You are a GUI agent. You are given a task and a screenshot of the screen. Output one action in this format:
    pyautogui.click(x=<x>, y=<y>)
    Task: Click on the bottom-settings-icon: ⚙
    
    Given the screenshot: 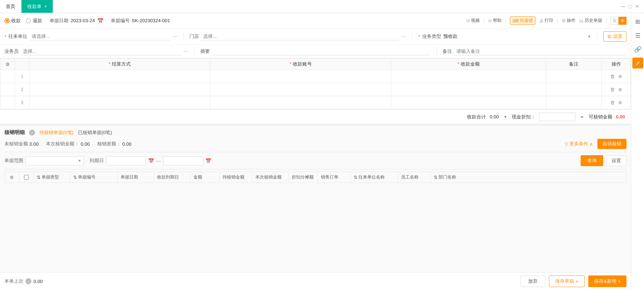 What is the action you would take?
    pyautogui.click(x=12, y=177)
    